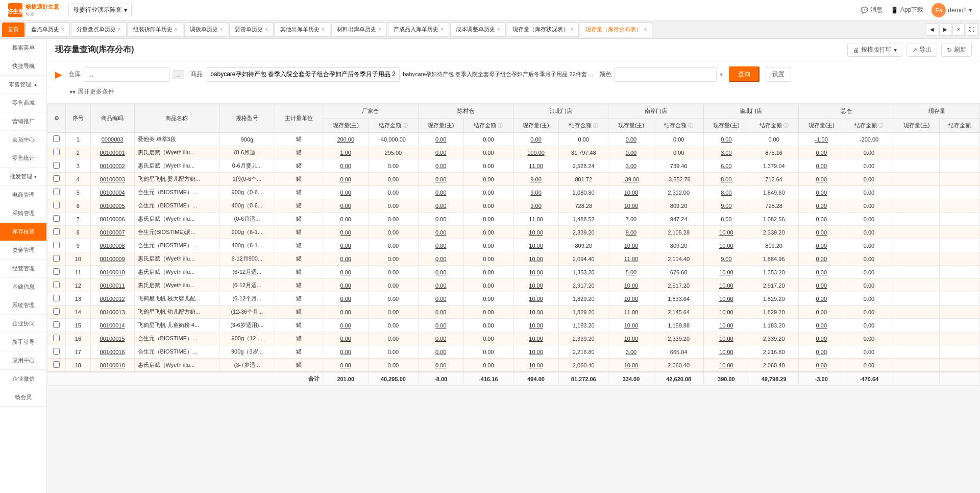 The width and height of the screenshot is (980, 493). I want to click on sidebar-item-member: 会员中心, so click(23, 140).